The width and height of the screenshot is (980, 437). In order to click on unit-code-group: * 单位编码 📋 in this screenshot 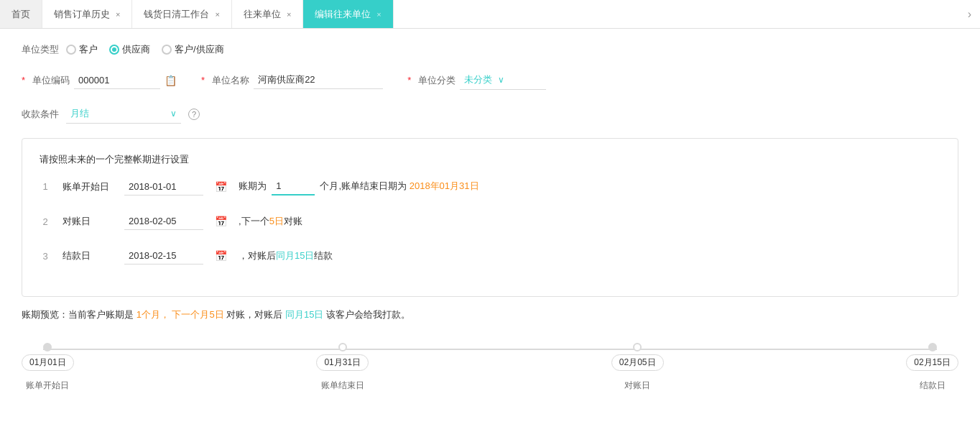, I will do `click(99, 80)`.